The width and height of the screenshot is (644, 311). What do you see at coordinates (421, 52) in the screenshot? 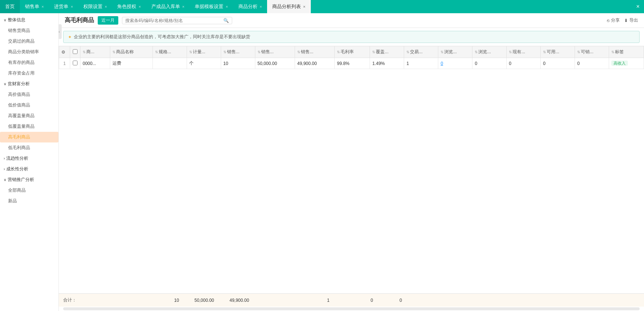
I see `col-trade: ⇅交易...` at bounding box center [421, 52].